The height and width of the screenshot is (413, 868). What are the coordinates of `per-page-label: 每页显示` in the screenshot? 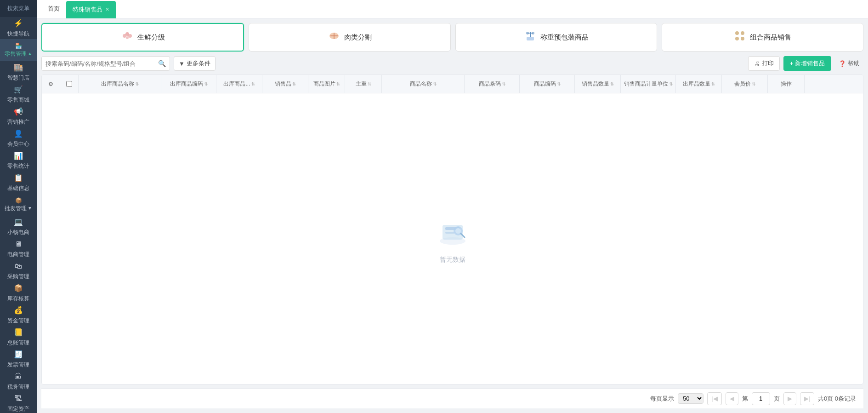 It's located at (662, 399).